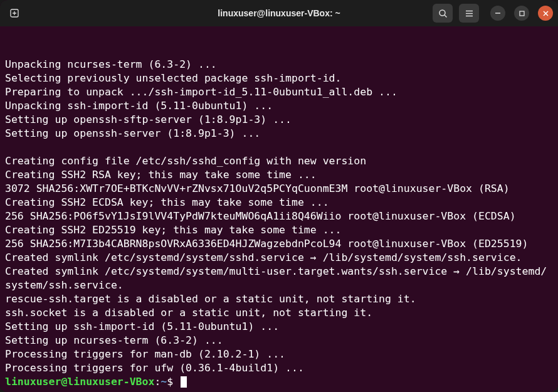  I want to click on close-button, so click(545, 13).